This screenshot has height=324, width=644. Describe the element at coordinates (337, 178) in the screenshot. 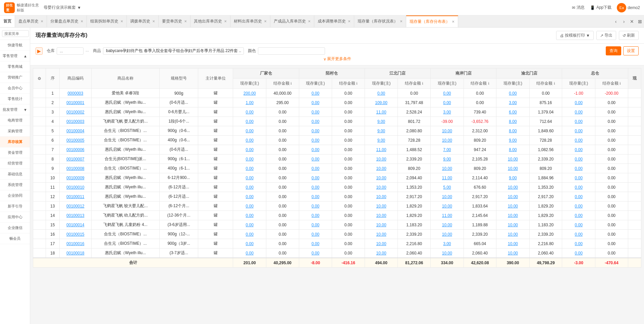

I see `table-row: 1000100009惠氏启赋（Wyeth illu...6-12月900...罐…` at that location.